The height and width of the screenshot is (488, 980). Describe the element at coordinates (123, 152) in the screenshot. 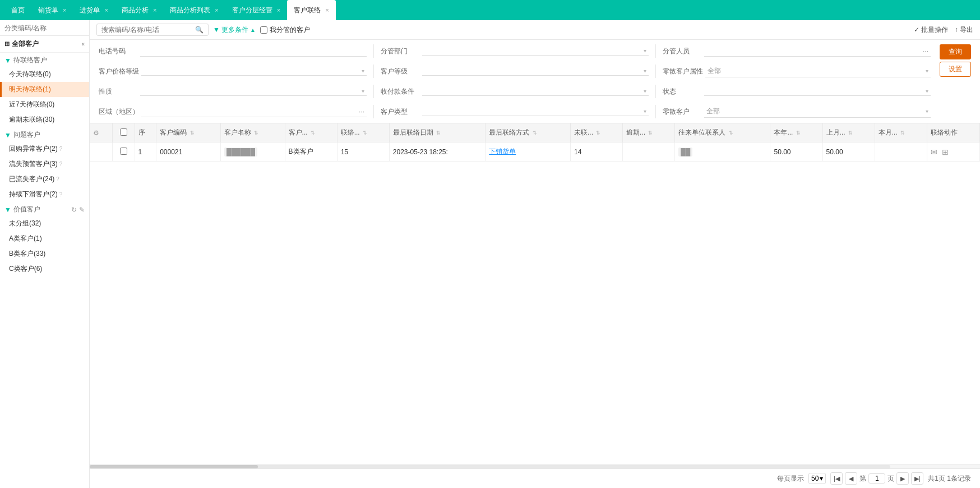

I see `row-checkbox-cell` at that location.